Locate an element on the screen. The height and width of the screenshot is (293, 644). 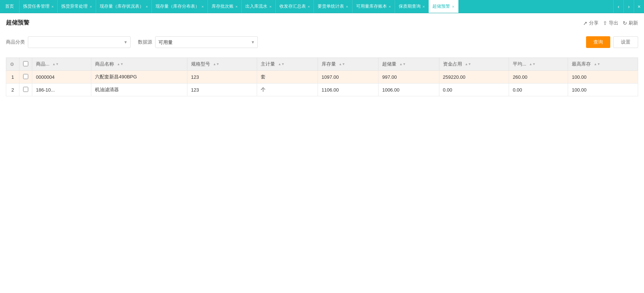
filter-buttons: 查询 设置 is located at coordinates (612, 42).